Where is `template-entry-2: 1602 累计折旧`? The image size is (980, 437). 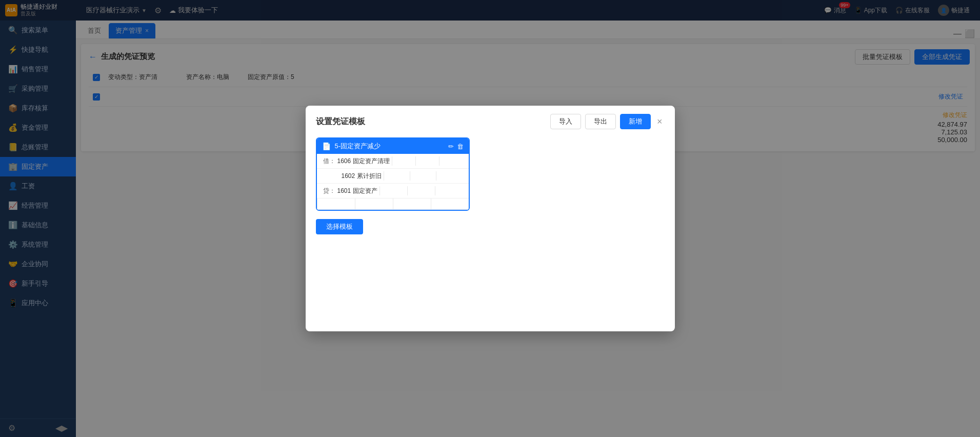 template-entry-2: 1602 累计折旧 is located at coordinates (393, 176).